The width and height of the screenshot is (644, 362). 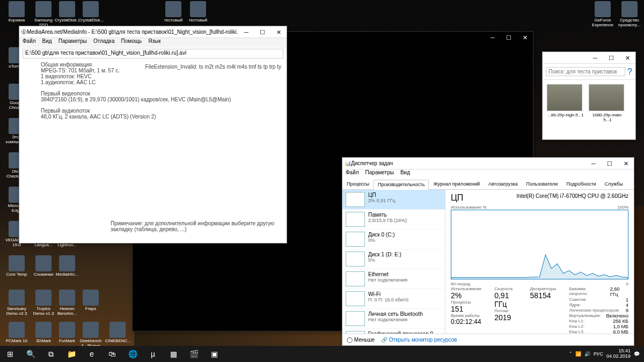 What do you see at coordinates (540, 245) in the screenshot?
I see `cpu-usage-graph` at bounding box center [540, 245].